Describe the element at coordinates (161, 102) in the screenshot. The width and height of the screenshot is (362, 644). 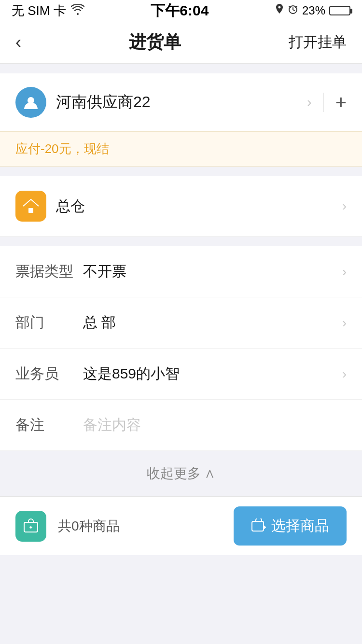
I see `supplier-left: 河南供应商22` at that location.